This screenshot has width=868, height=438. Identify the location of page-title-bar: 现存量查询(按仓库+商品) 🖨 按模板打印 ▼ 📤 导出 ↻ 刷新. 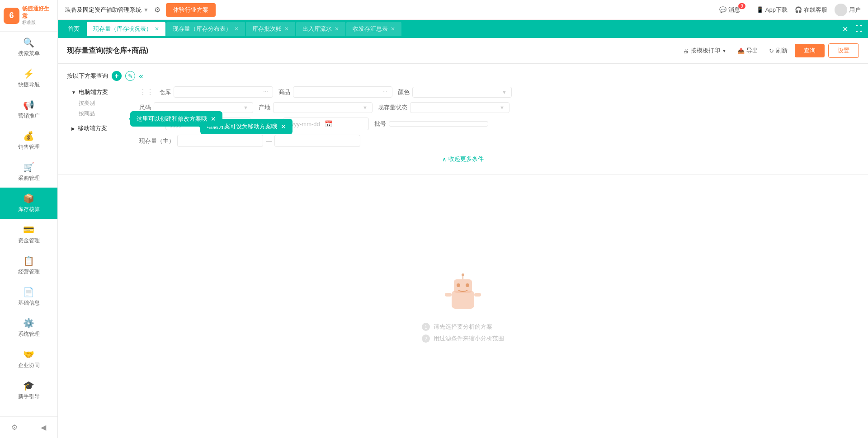
(463, 51).